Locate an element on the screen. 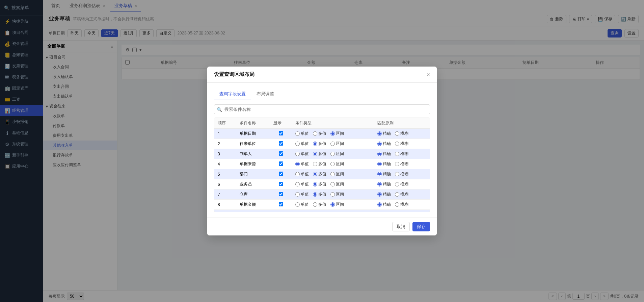 This screenshot has width=644, height=302. dialog-close-button: × is located at coordinates (428, 75).